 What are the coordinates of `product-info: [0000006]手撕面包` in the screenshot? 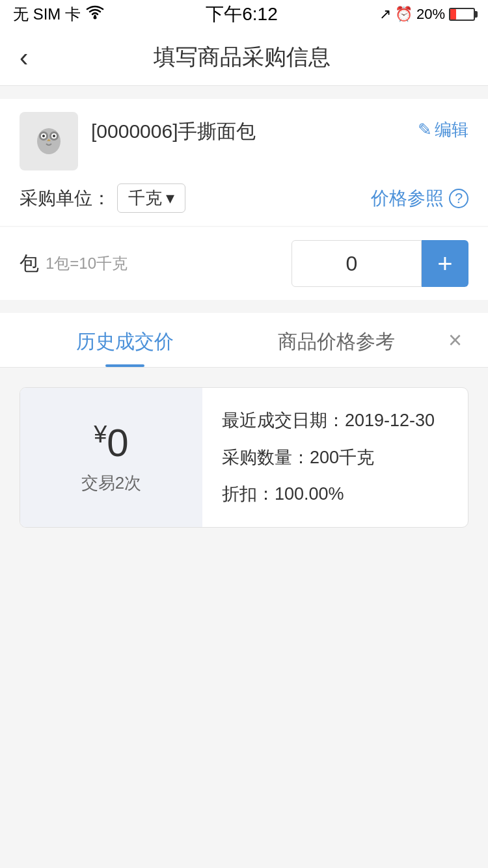 It's located at (173, 129).